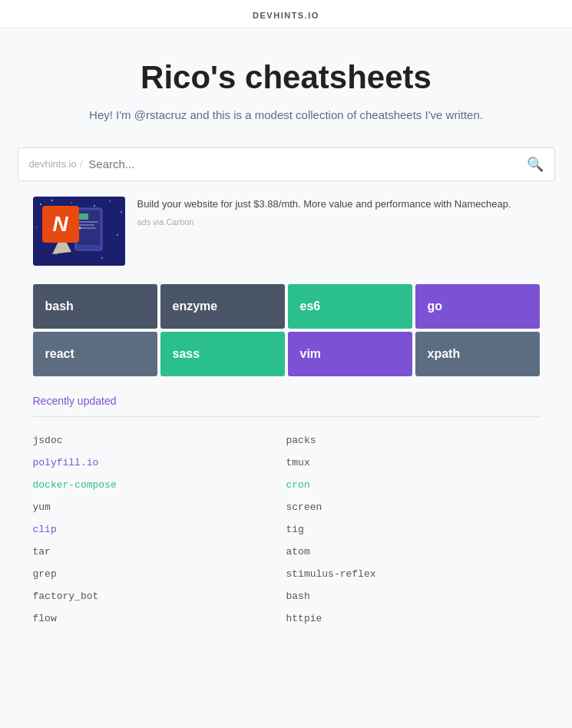  I want to click on site-header: DEVHINTS.IO, so click(286, 14).